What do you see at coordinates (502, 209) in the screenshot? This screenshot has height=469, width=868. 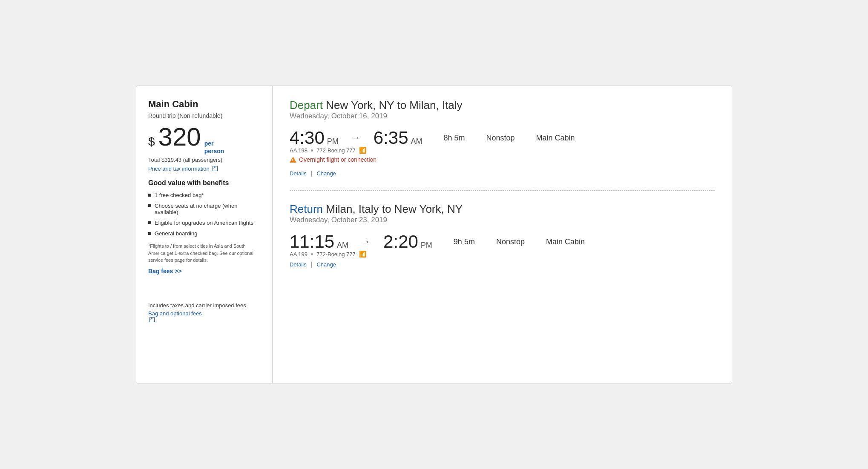 I see `return-title: Return Milan, Italy to New York, NY` at bounding box center [502, 209].